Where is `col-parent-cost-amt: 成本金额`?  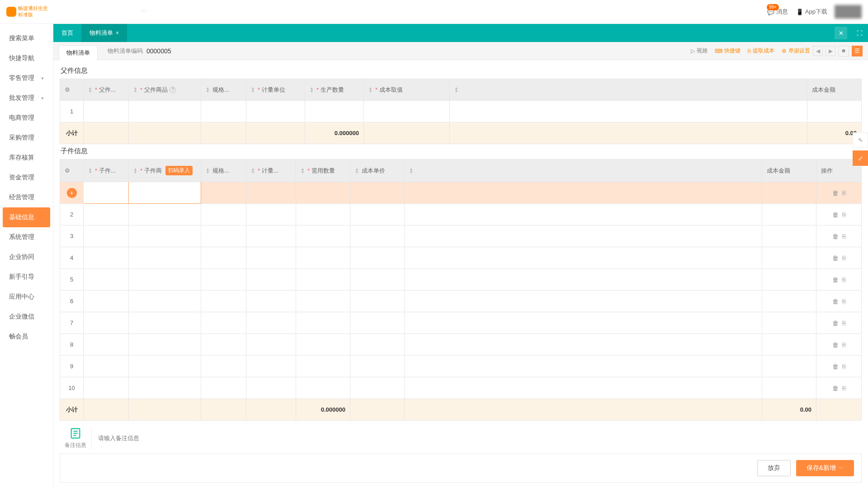 col-parent-cost-amt: 成本金额 is located at coordinates (824, 89).